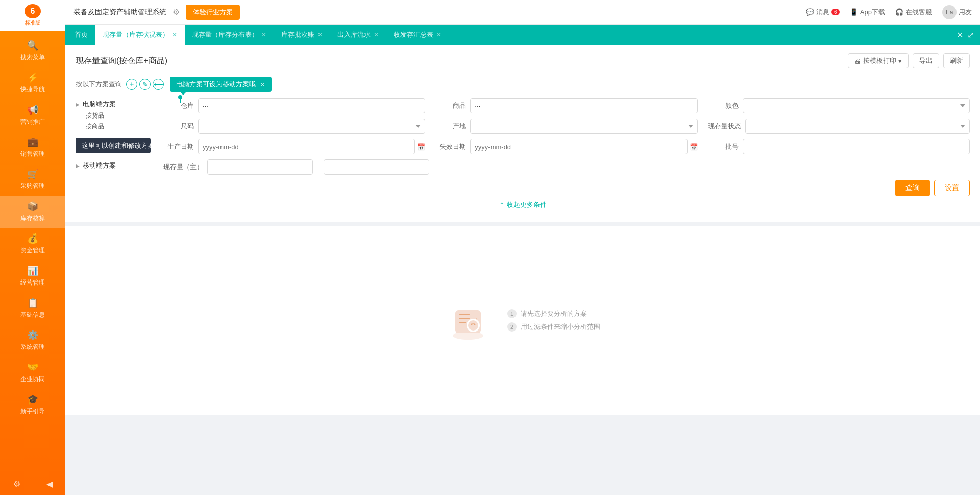 The image size is (980, 495). What do you see at coordinates (952, 188) in the screenshot?
I see `reset-button: 设置` at bounding box center [952, 188].